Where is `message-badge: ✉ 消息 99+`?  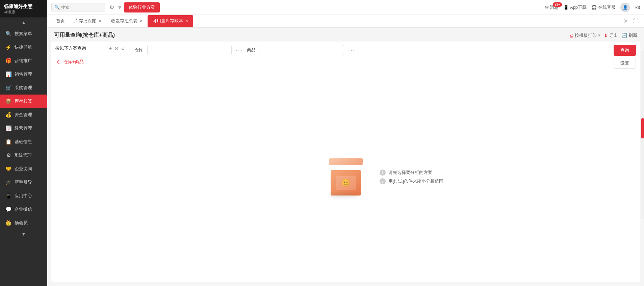
message-badge: ✉ 消息 99+ is located at coordinates (552, 7).